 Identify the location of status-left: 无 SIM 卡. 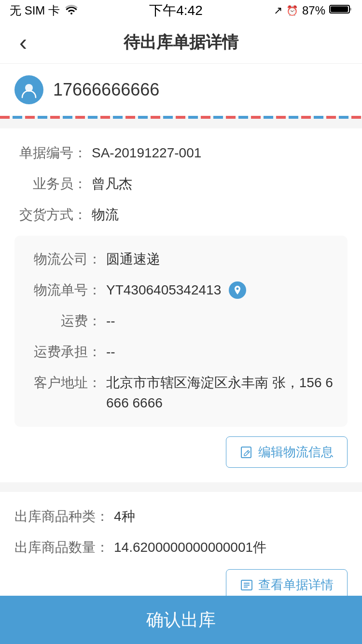
(44, 11).